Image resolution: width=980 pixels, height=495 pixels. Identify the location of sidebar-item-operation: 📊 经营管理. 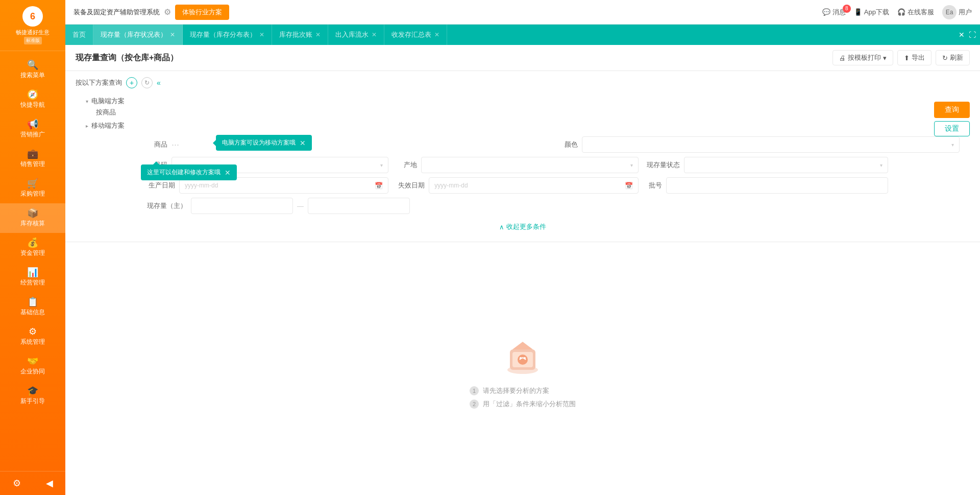
(33, 277).